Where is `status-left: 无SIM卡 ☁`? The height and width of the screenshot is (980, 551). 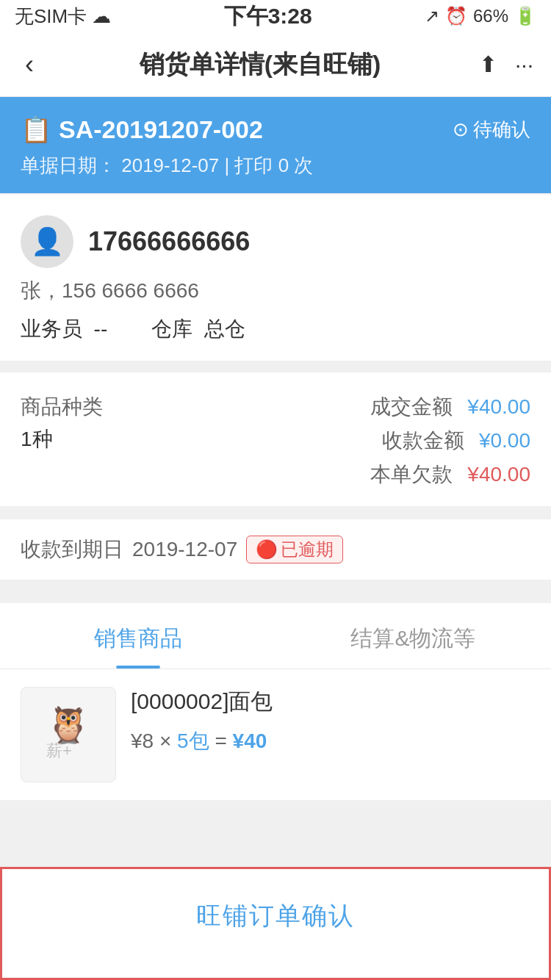 status-left: 无SIM卡 ☁ is located at coordinates (63, 16).